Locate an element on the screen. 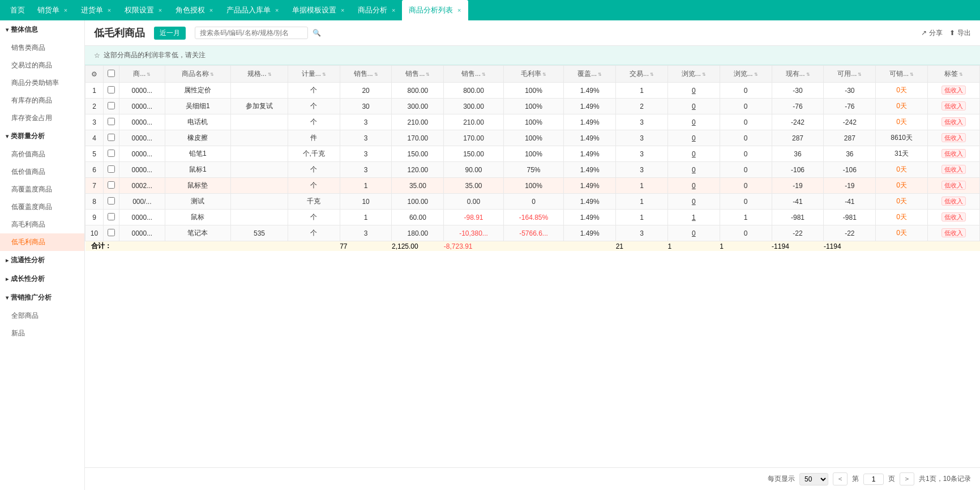 Image resolution: width=980 pixels, height=490 pixels. nav-item-permissions: 权限设置 × is located at coordinates (143, 10).